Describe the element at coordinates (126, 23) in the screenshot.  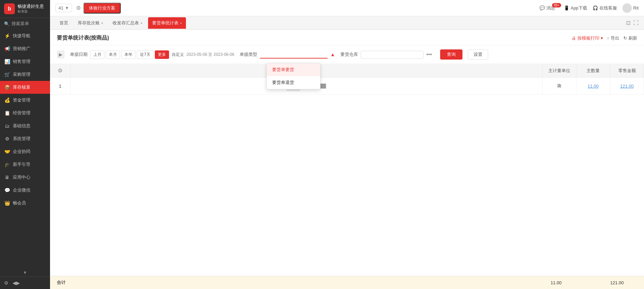
I see `tab-label: 收发存汇总表` at that location.